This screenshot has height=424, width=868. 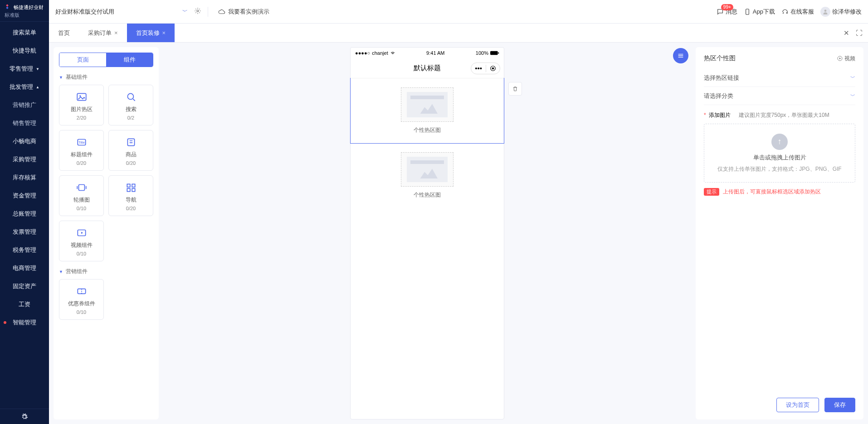 I want to click on sidebar-item: 总账管理, so click(x=24, y=214).